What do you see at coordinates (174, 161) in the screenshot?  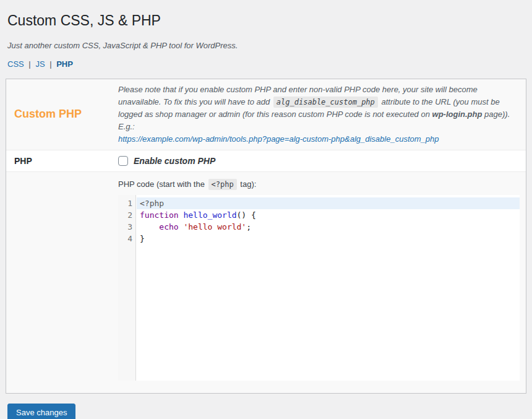 I see `enable-custom-php-label: Enable custom PHP` at bounding box center [174, 161].